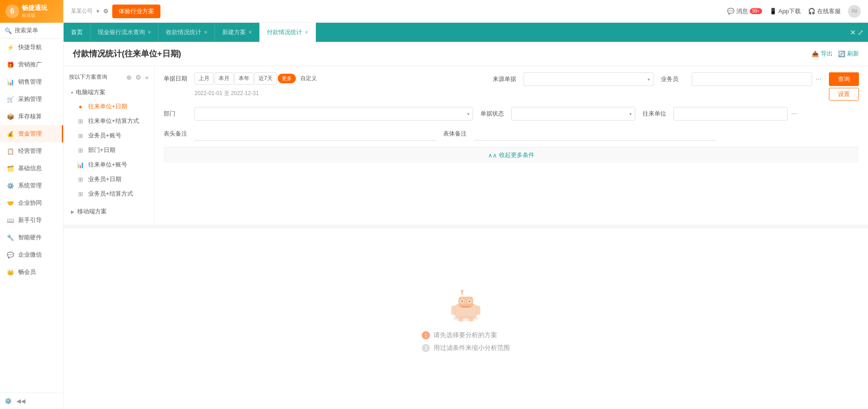  Describe the element at coordinates (106, 11) in the screenshot. I see `top-settings-icon: ⚙` at that location.